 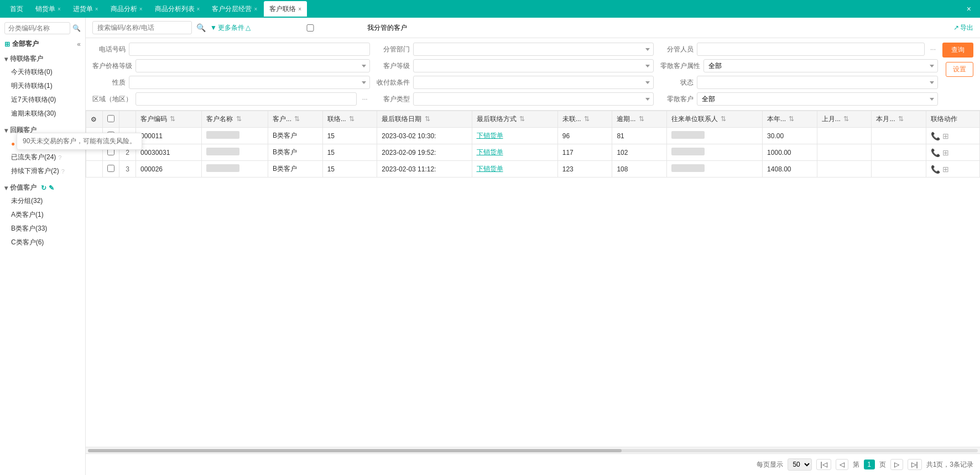 I want to click on code-col-header: 客户编码 ⇅, so click(x=169, y=119).